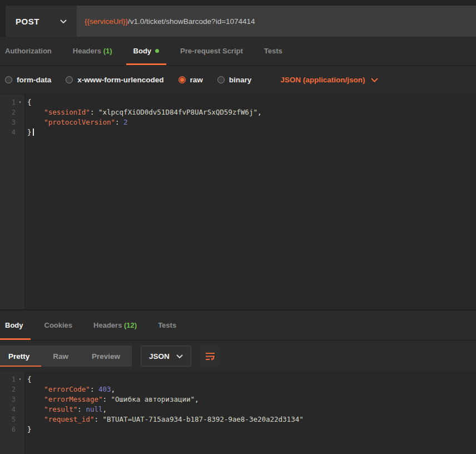  I want to click on radio-selected-icon, so click(182, 80).